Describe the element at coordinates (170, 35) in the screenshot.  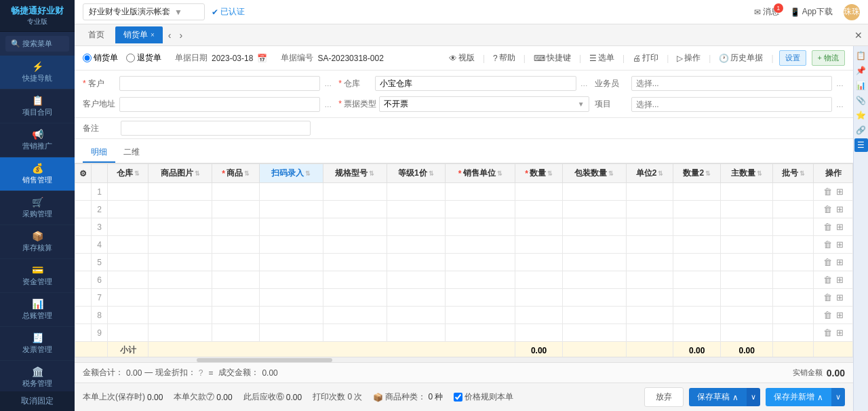
I see `tab-prev-button: ‹` at that location.